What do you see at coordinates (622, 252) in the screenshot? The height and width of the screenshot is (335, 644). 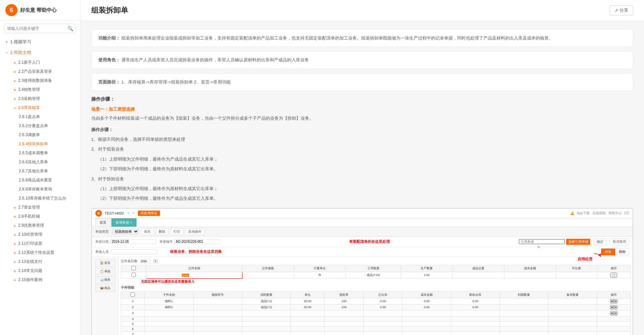 I see `tab-disassemble: 拆卸` at bounding box center [622, 252].